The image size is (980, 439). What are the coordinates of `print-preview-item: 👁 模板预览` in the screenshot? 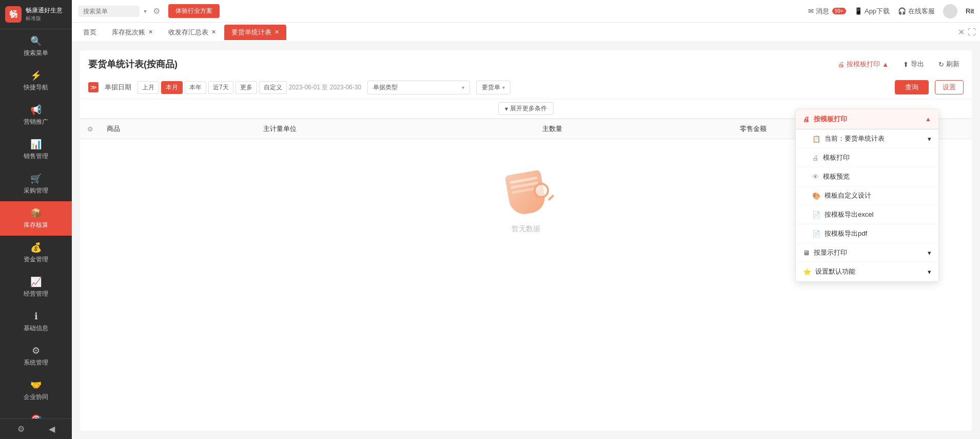 It's located at (867, 177).